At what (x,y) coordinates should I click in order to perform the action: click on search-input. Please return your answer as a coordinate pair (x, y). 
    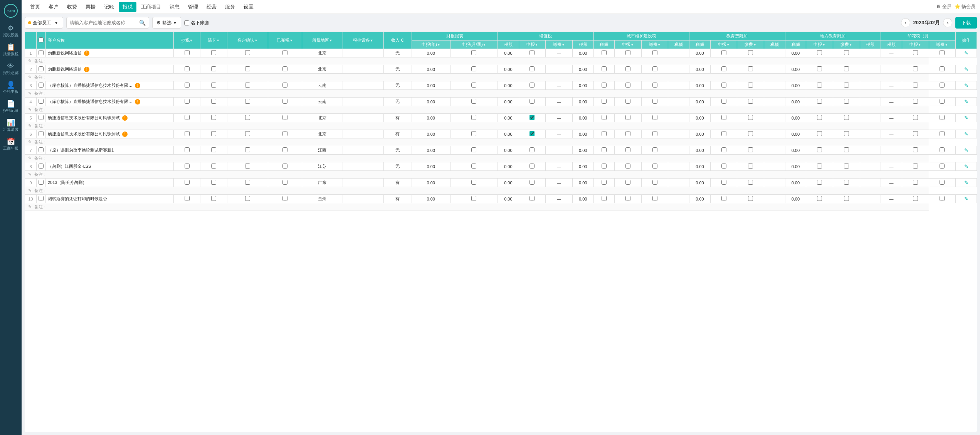
    Looking at the image, I should click on (104, 23).